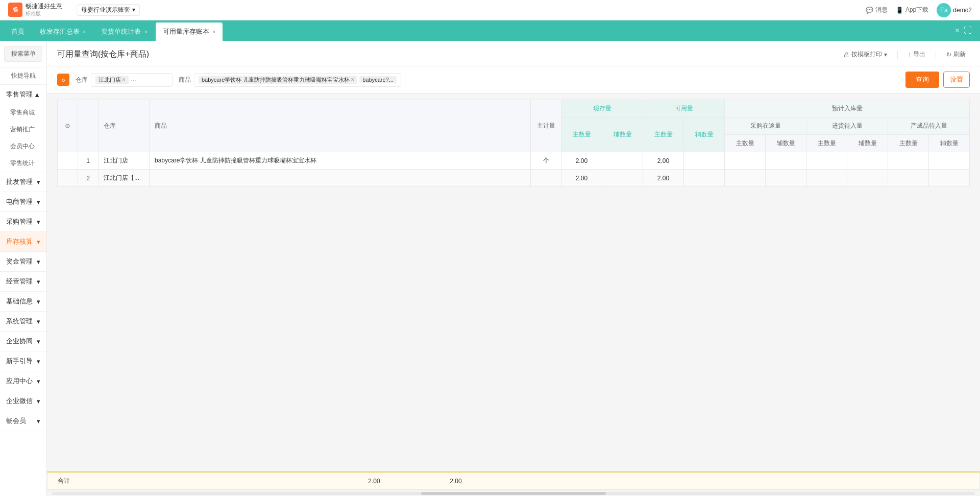  Describe the element at coordinates (63, 32) in the screenshot. I see `tab-receive-summary: 收发存汇总表 ×` at that location.